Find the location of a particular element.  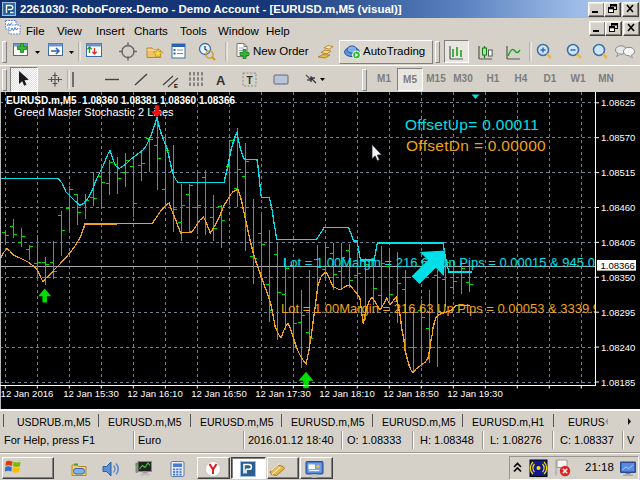

svg-text: E is located at coordinates (176, 86).